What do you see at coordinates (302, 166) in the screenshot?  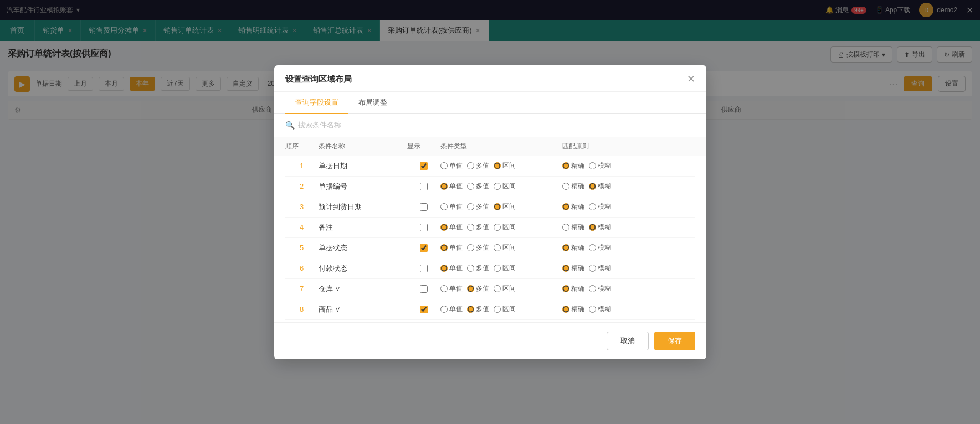 I see `row-order: 1` at bounding box center [302, 166].